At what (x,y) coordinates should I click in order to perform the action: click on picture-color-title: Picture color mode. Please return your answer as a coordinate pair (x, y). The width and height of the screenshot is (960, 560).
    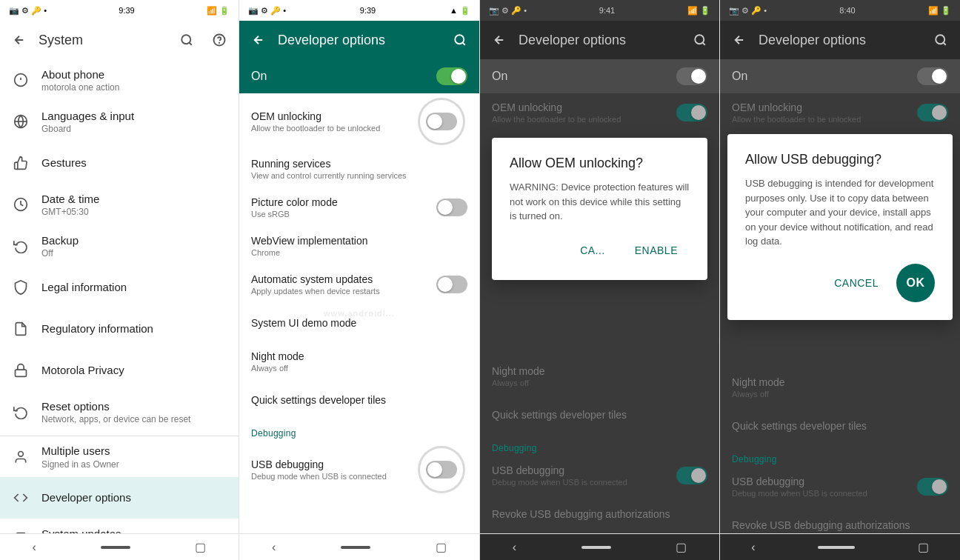
    Looking at the image, I should click on (344, 202).